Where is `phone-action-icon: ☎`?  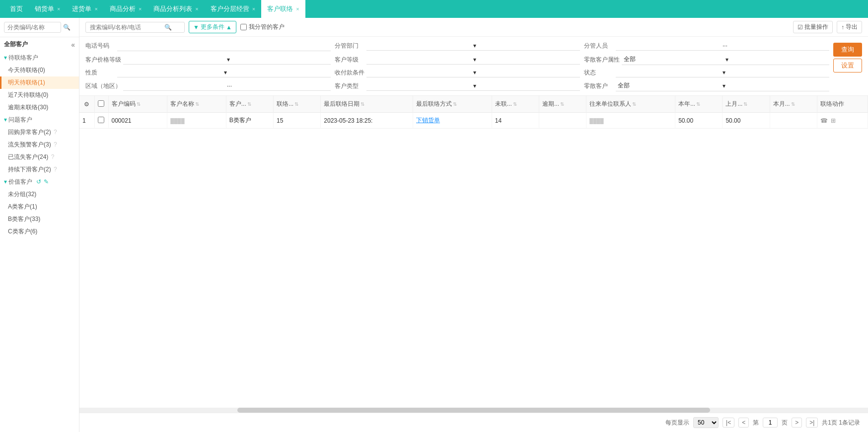 phone-action-icon: ☎ is located at coordinates (824, 121).